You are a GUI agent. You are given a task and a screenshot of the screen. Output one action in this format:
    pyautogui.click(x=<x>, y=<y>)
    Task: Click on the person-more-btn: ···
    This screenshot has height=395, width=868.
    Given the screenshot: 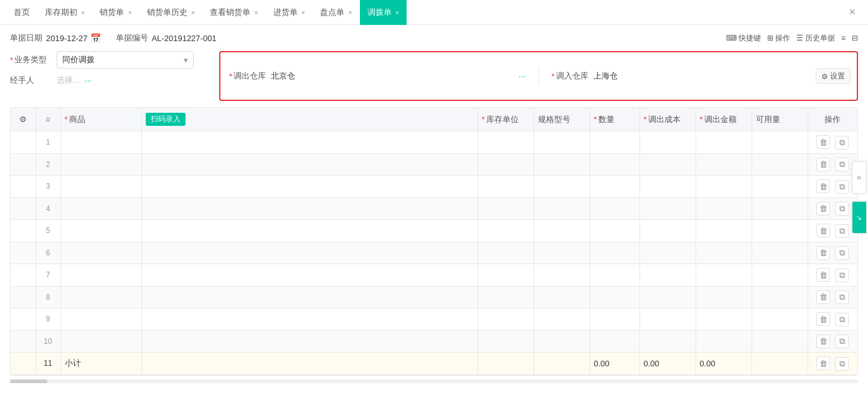 What is the action you would take?
    pyautogui.click(x=88, y=80)
    